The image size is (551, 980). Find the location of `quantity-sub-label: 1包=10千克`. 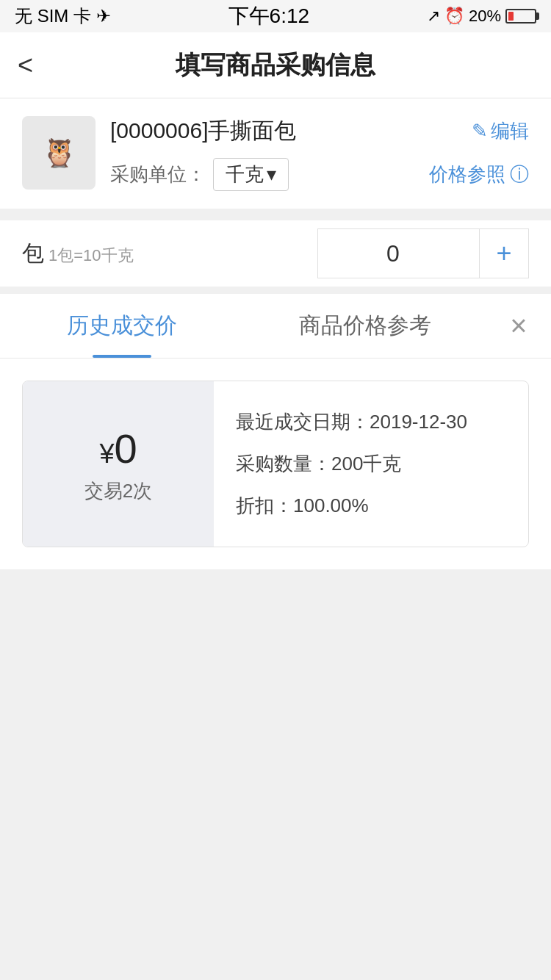

quantity-sub-label: 1包=10千克 is located at coordinates (91, 256).